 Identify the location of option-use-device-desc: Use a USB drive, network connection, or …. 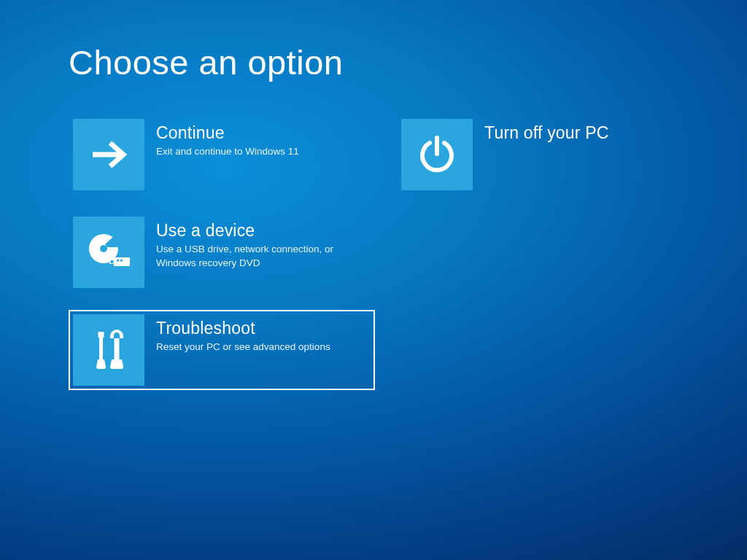
(251, 256).